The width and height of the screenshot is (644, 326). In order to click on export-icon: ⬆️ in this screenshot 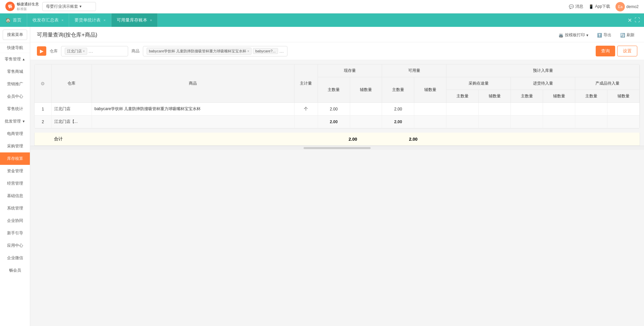, I will do `click(600, 35)`.